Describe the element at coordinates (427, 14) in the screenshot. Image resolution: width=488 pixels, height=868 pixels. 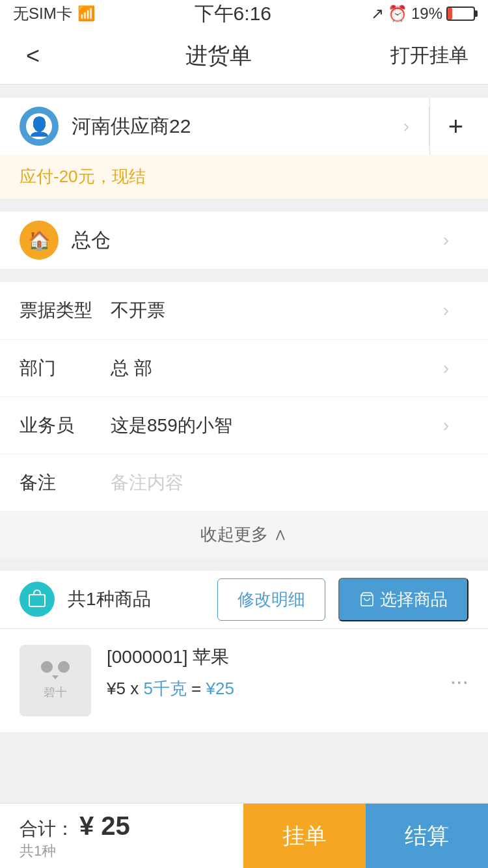
I see `battery-percent: 19%` at that location.